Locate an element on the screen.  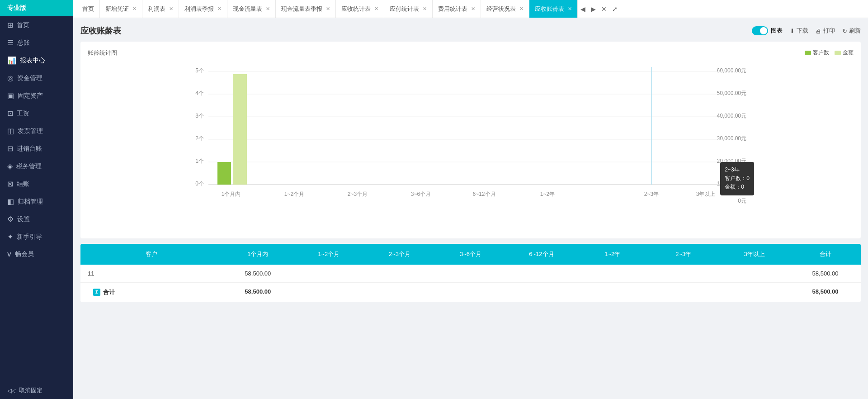
legend-customer-color is located at coordinates (808, 53).